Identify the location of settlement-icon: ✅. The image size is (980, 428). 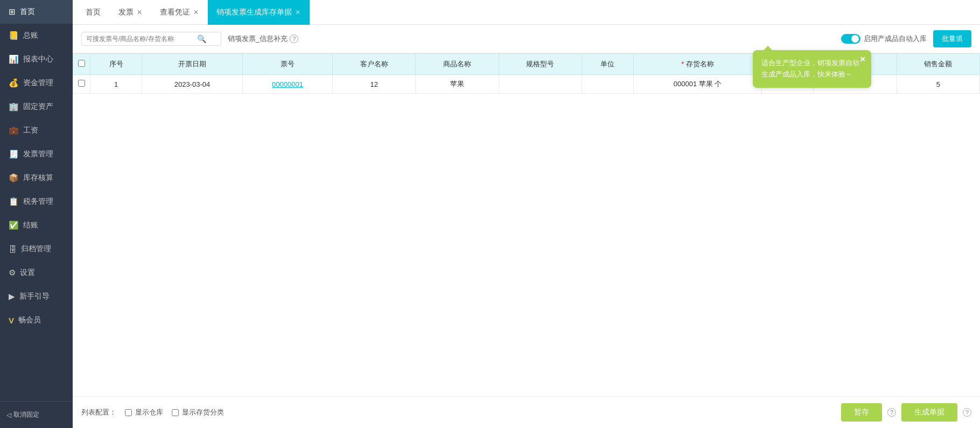
(14, 225).